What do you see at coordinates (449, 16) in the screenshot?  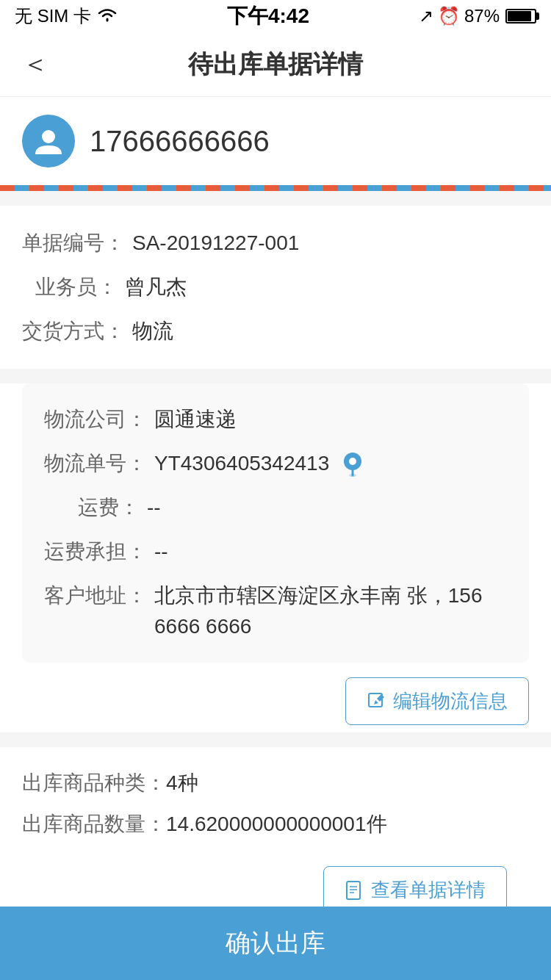 I see `alarm-status-icon: ⏰` at bounding box center [449, 16].